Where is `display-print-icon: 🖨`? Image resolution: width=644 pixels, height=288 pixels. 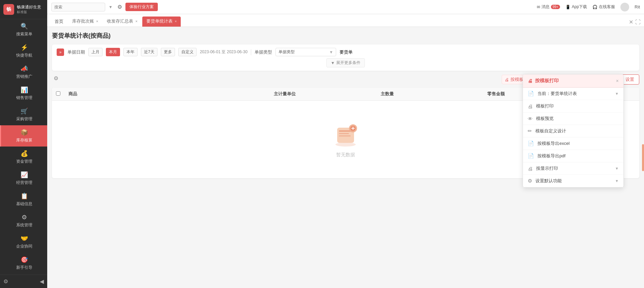
display-print-icon: 🖨 is located at coordinates (530, 168).